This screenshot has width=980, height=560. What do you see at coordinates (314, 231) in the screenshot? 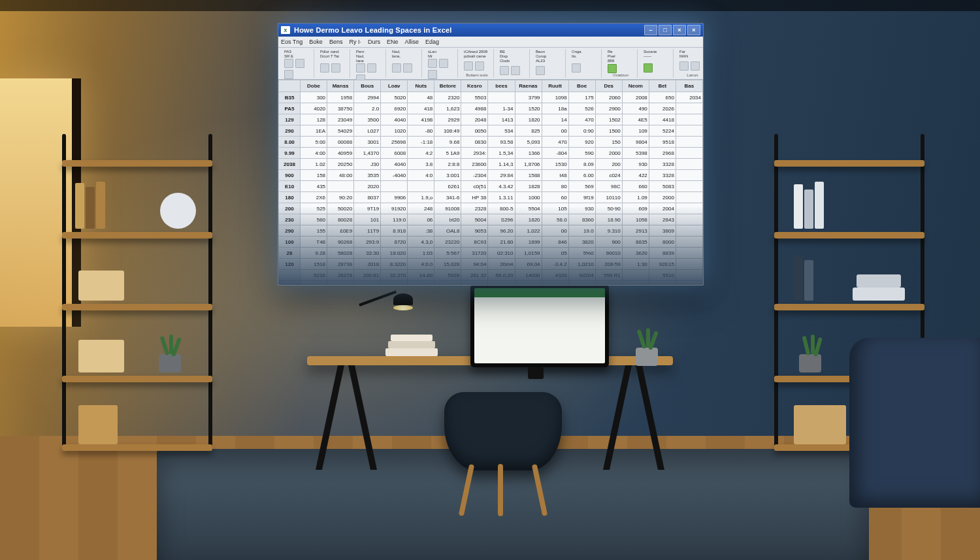
I see `data-cell: 155` at bounding box center [314, 231].